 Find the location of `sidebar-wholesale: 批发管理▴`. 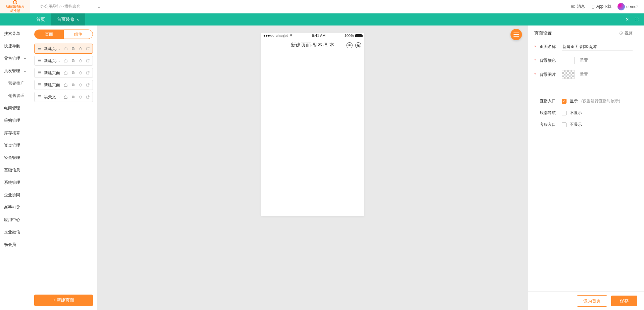

sidebar-wholesale: 批发管理▴ is located at coordinates (15, 71).